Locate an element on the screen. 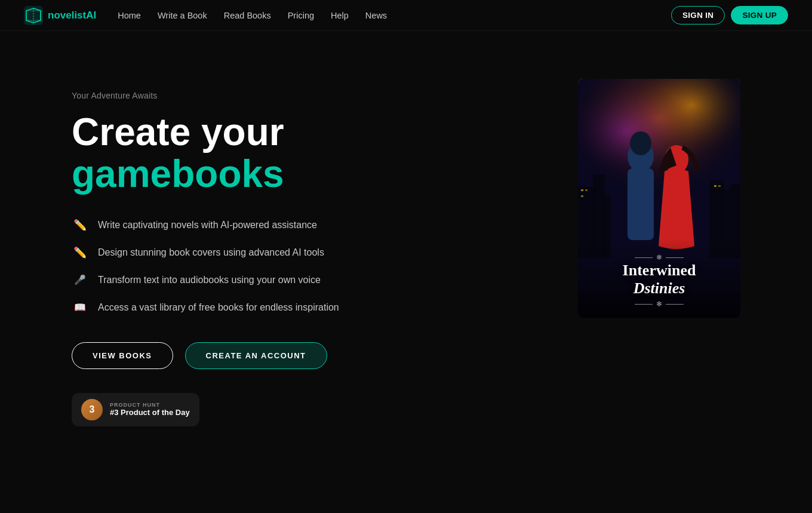 The height and width of the screenshot is (513, 812). nav-links: Home Write a Book Read Books Pricing Hel… is located at coordinates (252, 16).